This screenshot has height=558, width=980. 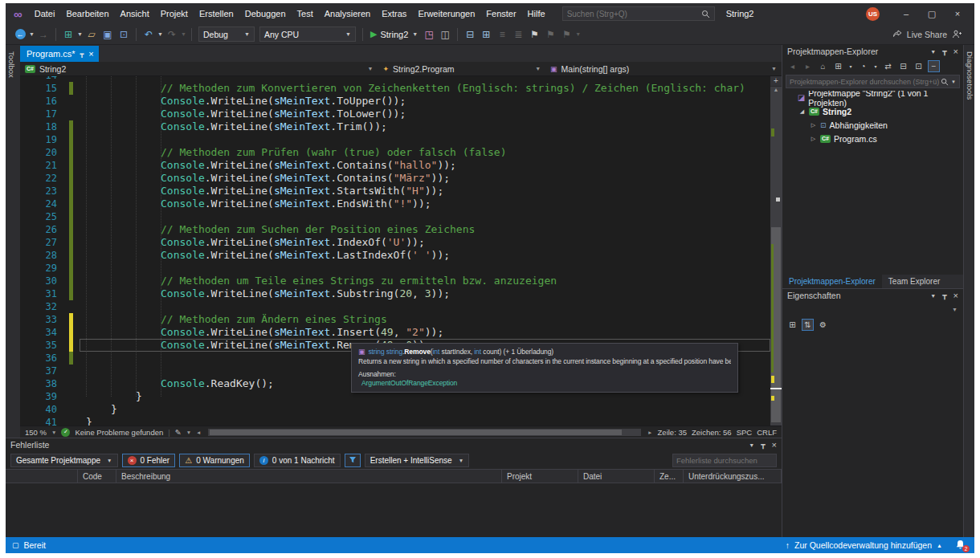 I want to click on preview-changes-icon: ◫, so click(x=445, y=35).